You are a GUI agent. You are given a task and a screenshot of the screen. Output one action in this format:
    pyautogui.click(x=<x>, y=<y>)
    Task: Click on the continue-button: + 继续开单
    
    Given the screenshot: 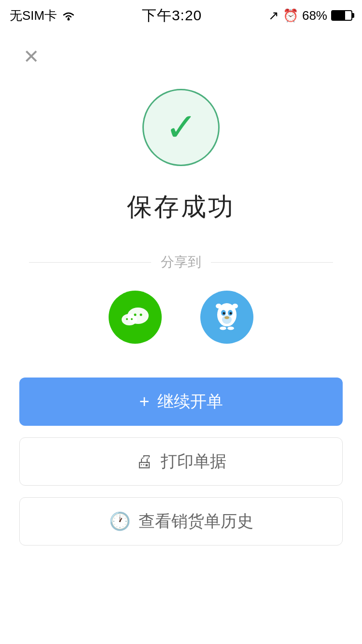 What is the action you would take?
    pyautogui.click(x=181, y=402)
    